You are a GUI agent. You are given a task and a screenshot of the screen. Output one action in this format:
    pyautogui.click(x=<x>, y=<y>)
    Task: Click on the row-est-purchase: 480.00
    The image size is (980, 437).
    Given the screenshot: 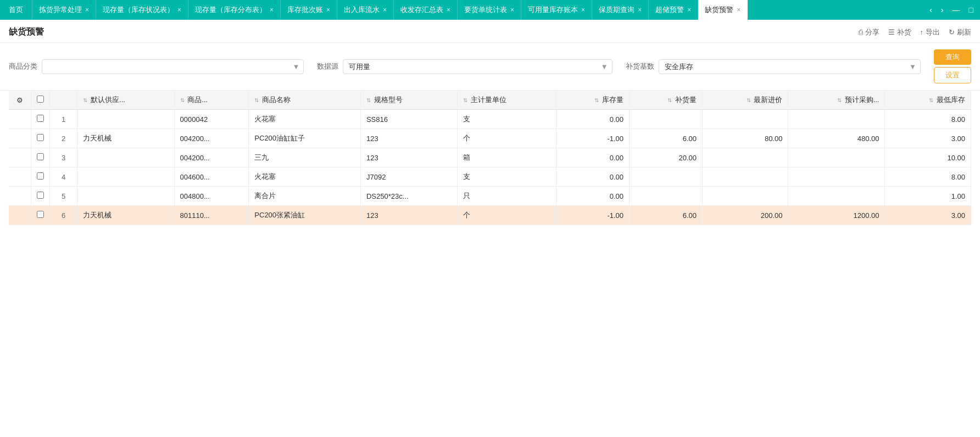 What is the action you would take?
    pyautogui.click(x=837, y=138)
    